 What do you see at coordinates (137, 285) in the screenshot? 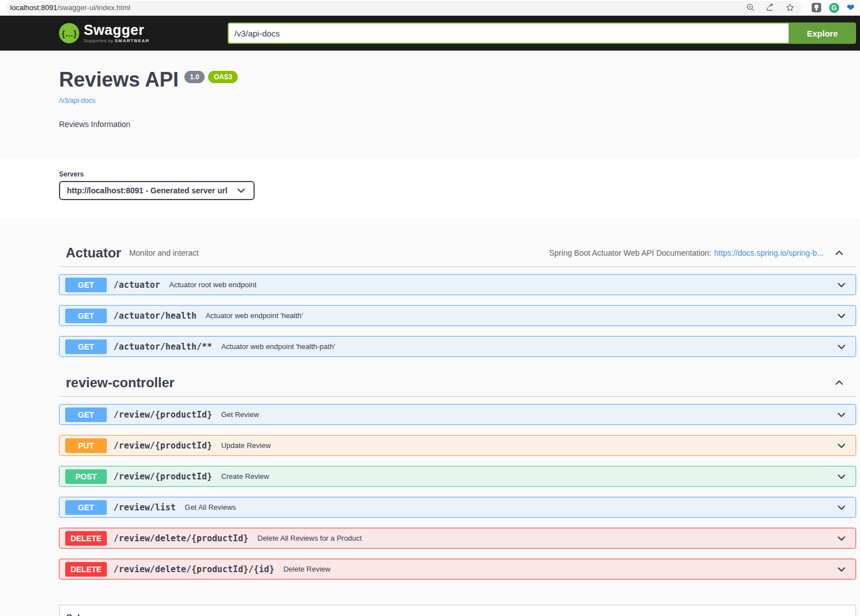
I see `endpoint-path: /actuator` at bounding box center [137, 285].